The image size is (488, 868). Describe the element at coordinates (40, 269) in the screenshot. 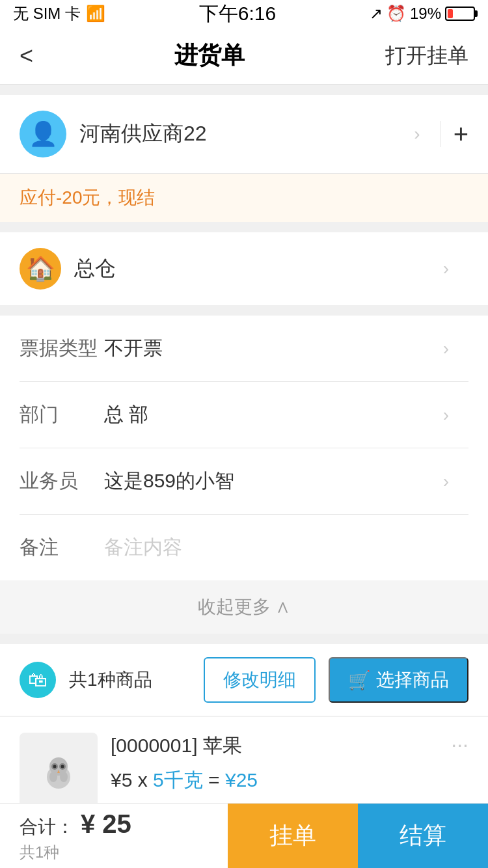

I see `warehouse-icon: 🏠` at that location.